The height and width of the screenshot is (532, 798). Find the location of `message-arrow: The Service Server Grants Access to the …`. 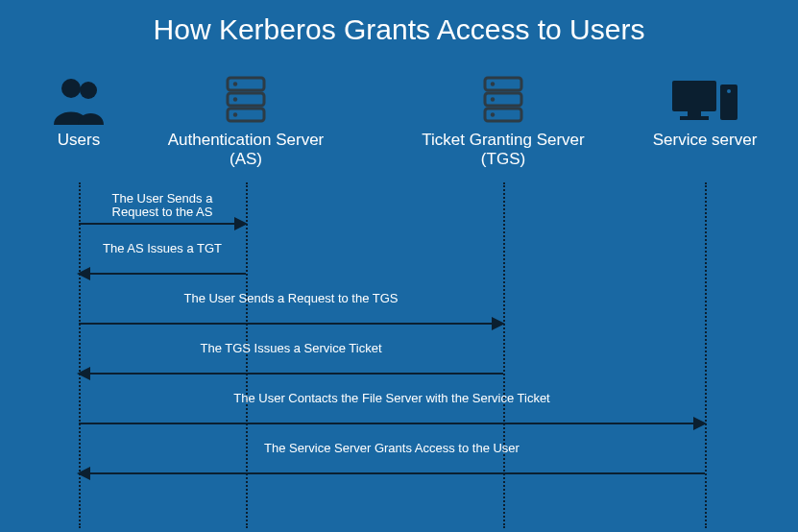

message-arrow: The Service Server Grants Access to the … is located at coordinates (392, 478).